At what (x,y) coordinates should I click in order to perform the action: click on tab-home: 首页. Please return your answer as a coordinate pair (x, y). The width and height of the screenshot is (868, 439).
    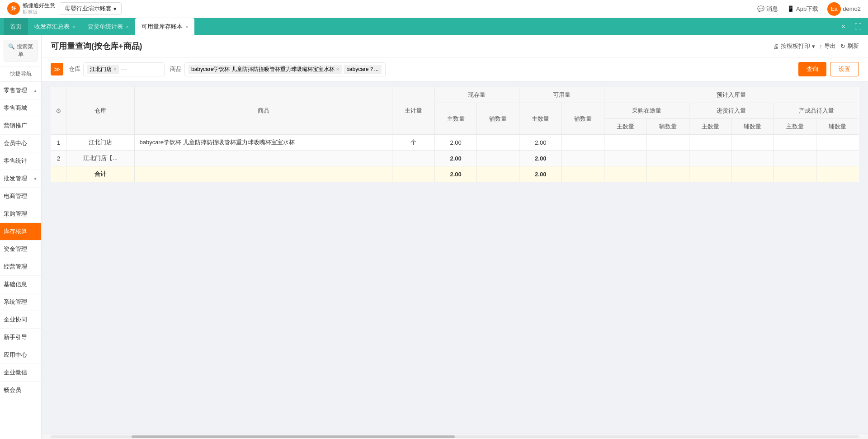
    Looking at the image, I should click on (16, 27).